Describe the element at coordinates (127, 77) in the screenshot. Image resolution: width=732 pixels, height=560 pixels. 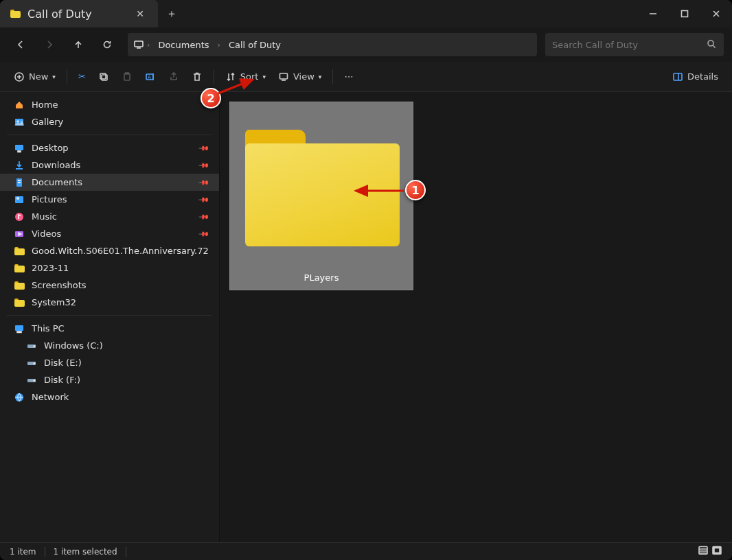
I see `paste-button` at that location.